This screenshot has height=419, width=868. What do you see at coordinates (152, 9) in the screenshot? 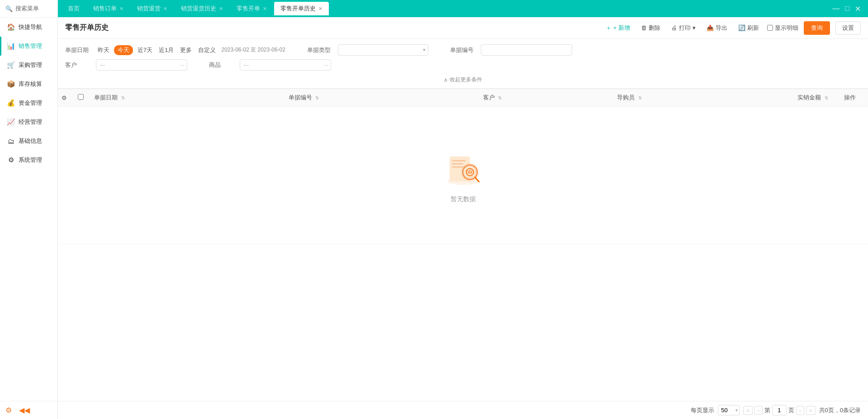
I see `tab-sales-return: 销货退货 ✕` at bounding box center [152, 9].